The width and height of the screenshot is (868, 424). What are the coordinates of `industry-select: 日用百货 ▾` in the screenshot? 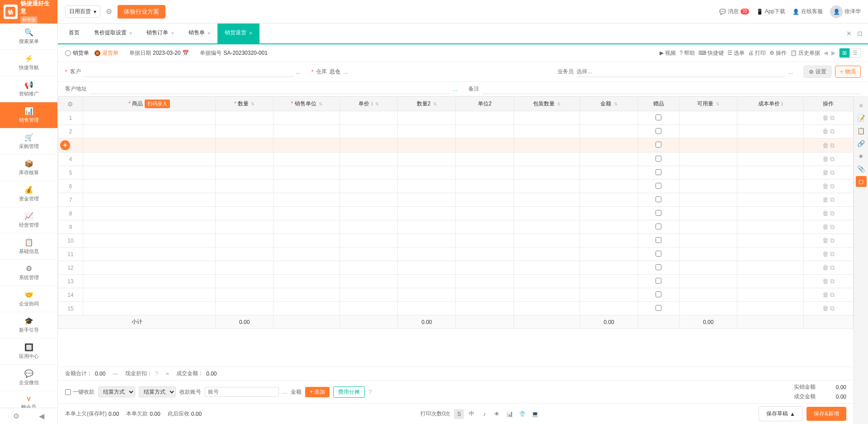 It's located at (83, 12).